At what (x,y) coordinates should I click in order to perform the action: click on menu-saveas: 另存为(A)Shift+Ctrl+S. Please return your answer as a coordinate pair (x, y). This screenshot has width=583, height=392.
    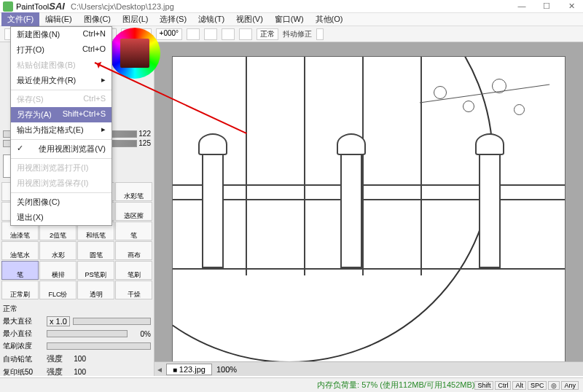
    Looking at the image, I should click on (61, 115).